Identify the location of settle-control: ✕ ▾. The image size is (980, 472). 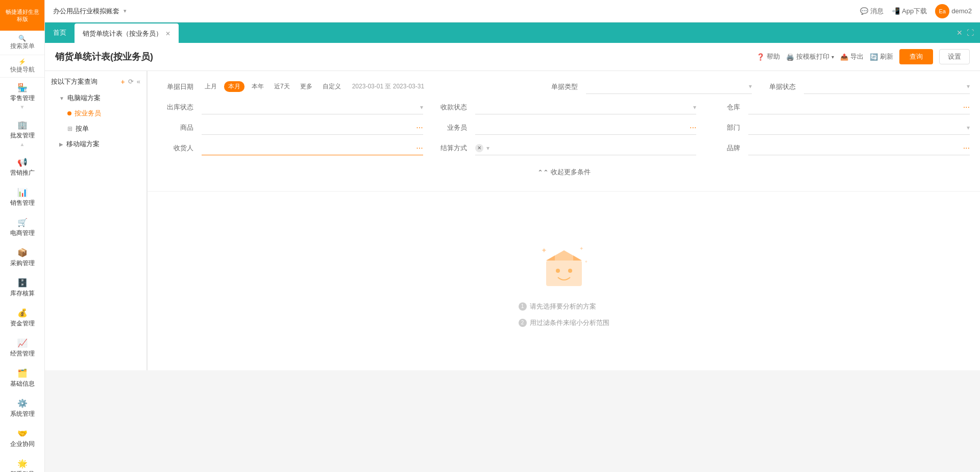
(586, 148).